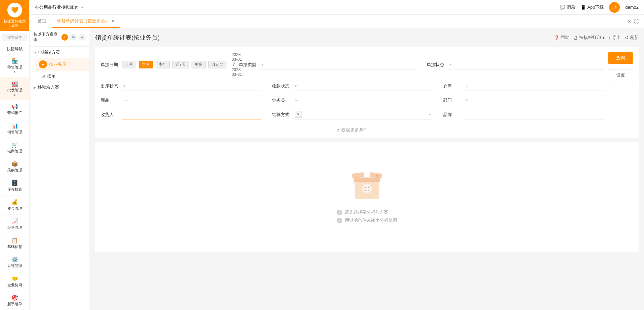  What do you see at coordinates (15, 113) in the screenshot?
I see `sidebar-item-label: 营销推广` at bounding box center [15, 113].